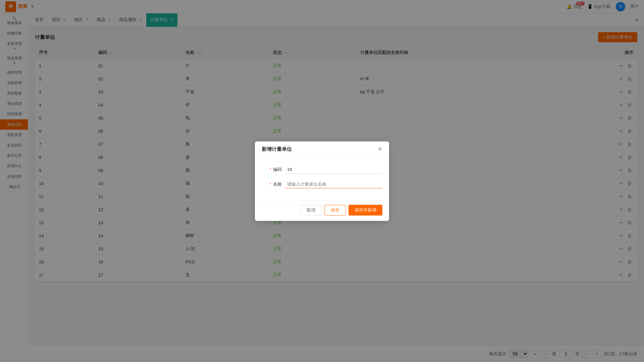 The height and width of the screenshot is (362, 644). I want to click on modal-header: 新增计量单位 ✕, so click(322, 149).